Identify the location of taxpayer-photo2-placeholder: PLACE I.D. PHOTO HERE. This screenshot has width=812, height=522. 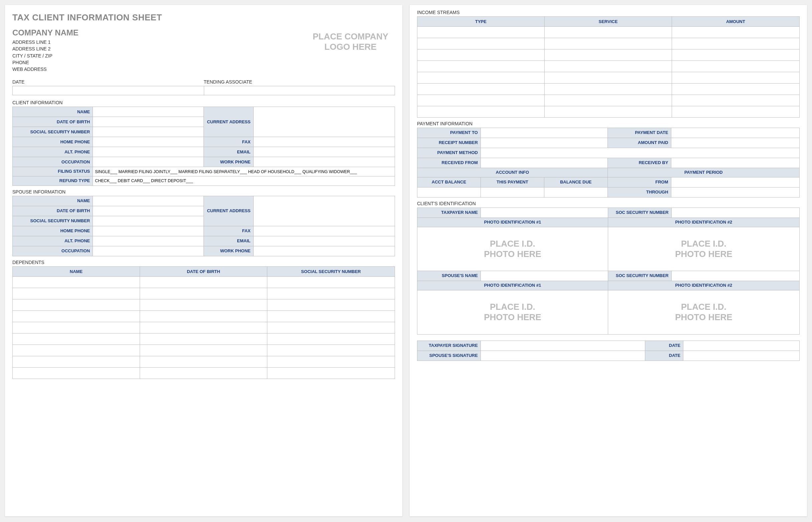
(704, 249).